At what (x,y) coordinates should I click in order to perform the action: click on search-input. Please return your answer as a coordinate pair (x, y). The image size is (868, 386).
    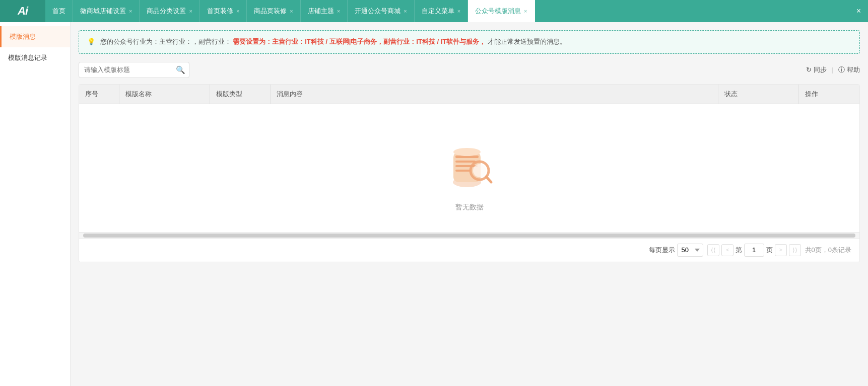
    Looking at the image, I should click on (134, 70).